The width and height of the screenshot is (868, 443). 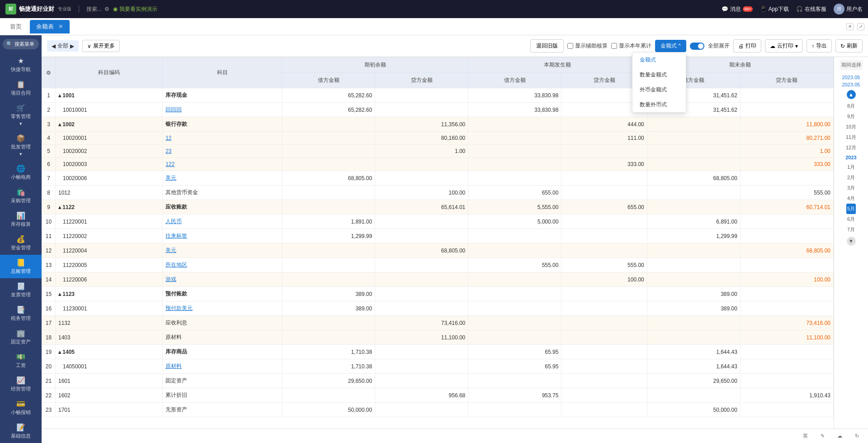 What do you see at coordinates (851, 241) in the screenshot?
I see `period-expand-down-btn: ▼` at bounding box center [851, 241].